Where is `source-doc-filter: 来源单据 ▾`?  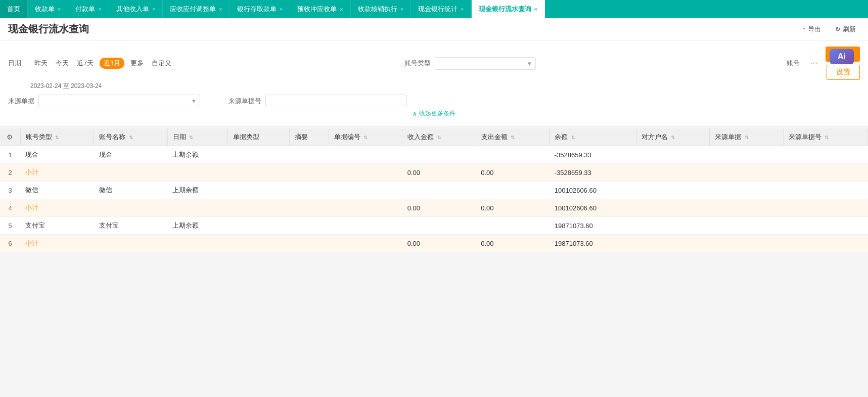 source-doc-filter: 来源单据 ▾ is located at coordinates (104, 101).